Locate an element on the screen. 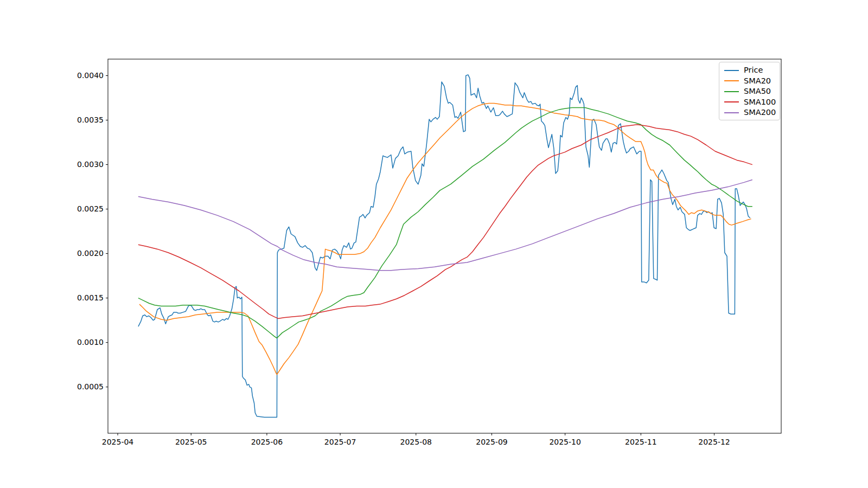  x-tick-label: 2025-04 is located at coordinates (118, 442).